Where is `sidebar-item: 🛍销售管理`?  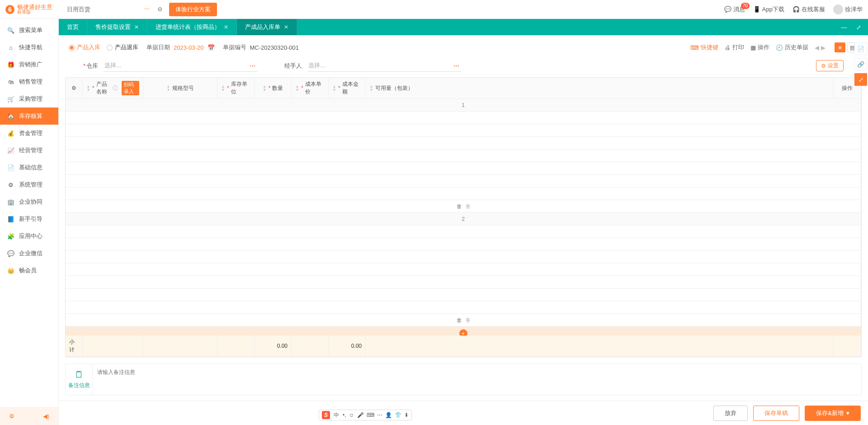
sidebar-item: 🛍销售管理 is located at coordinates (29, 82).